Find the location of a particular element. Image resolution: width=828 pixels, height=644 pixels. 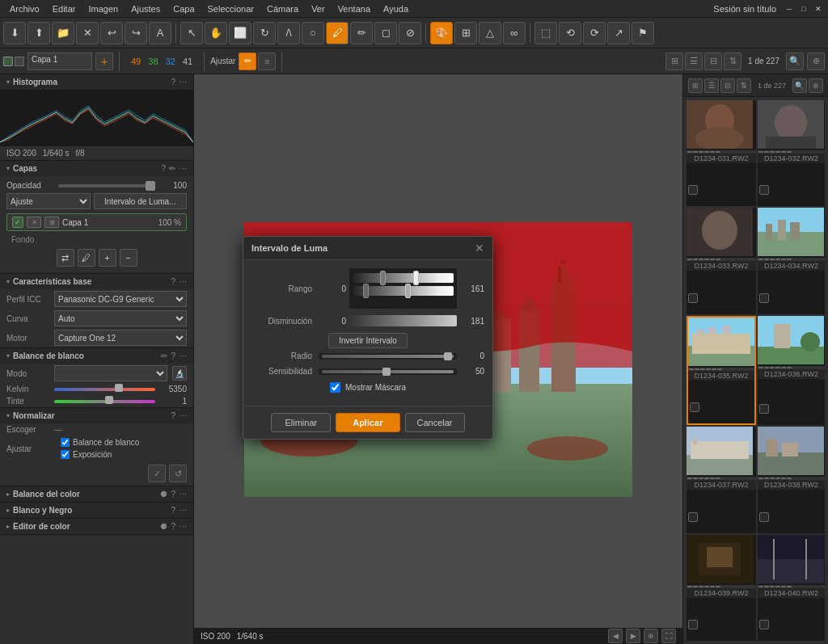

rango-handle-right is located at coordinates (416, 278).